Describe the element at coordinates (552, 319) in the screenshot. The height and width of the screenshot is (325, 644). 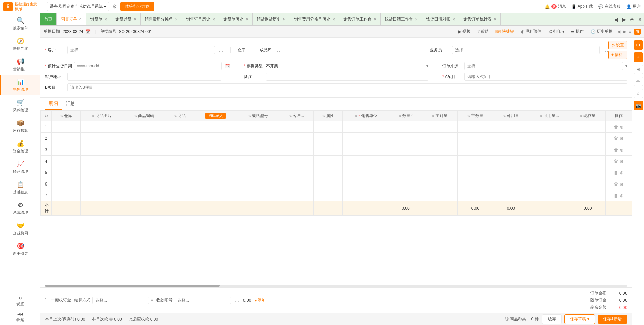
I see `discard-button: 放弃` at that location.